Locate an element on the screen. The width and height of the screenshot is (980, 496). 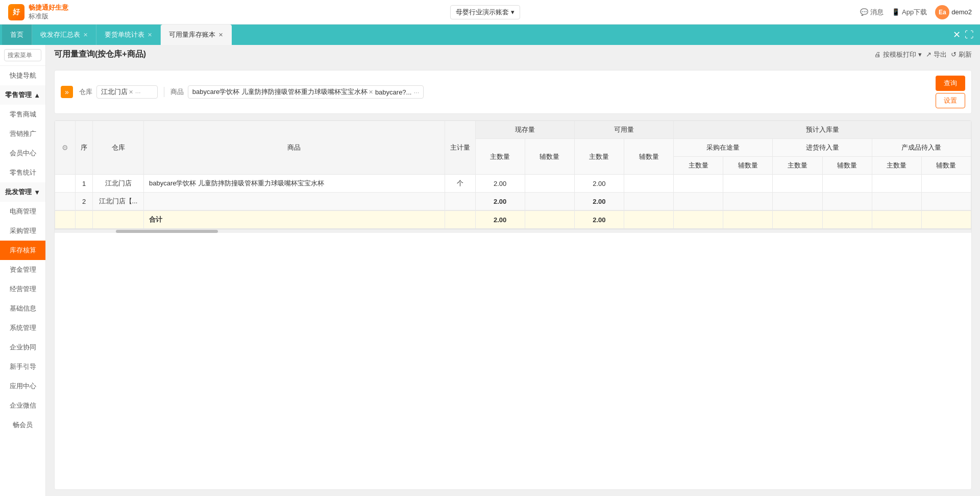
product-tags: babycare学饮杯 儿童防摔防撞吸管杯重力球吸嘴杯宝宝水杯 ✕ babyca… is located at coordinates (306, 92).